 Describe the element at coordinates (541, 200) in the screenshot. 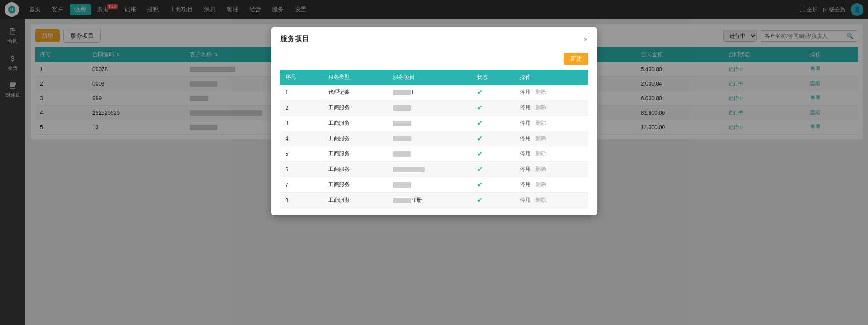

I see `delete-button-8: 删除` at that location.